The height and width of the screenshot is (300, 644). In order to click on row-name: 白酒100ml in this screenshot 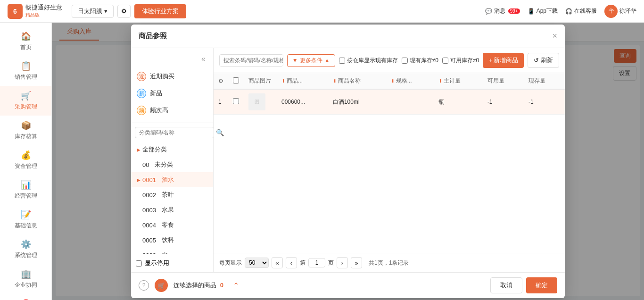, I will do `click(357, 102)`.